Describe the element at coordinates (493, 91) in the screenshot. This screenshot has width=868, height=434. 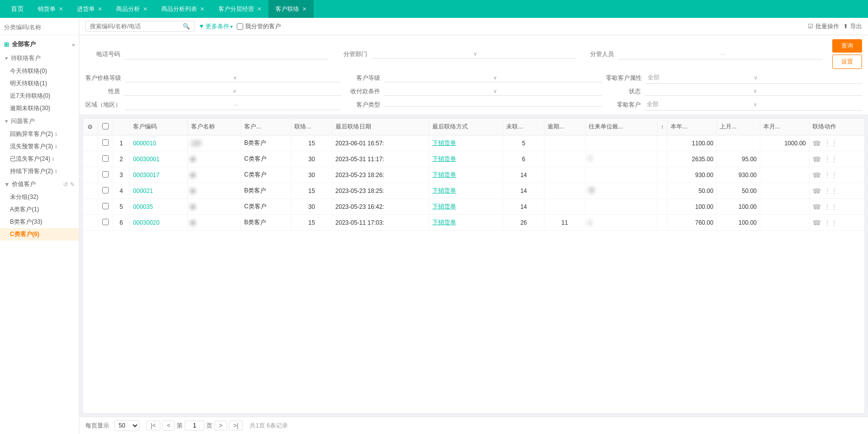
I see `payment-select: ∨` at that location.